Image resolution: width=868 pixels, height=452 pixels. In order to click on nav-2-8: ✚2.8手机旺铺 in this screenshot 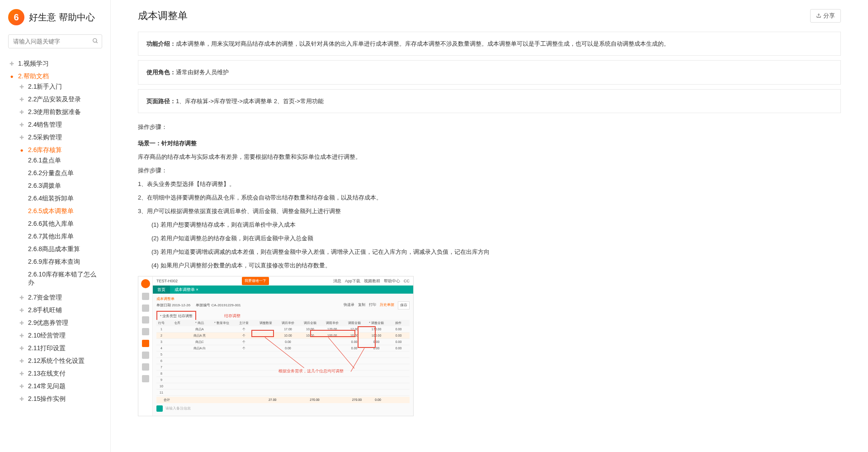, I will do `click(60, 310)`.